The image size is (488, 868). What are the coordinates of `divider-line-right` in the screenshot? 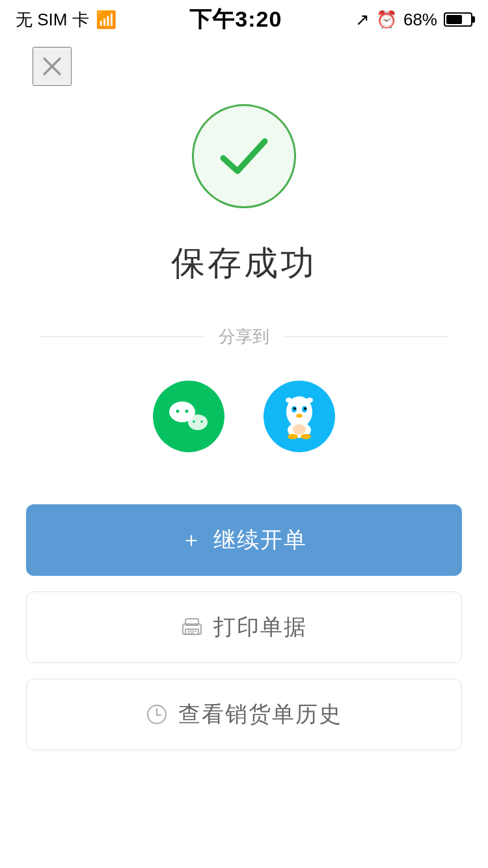 It's located at (367, 337).